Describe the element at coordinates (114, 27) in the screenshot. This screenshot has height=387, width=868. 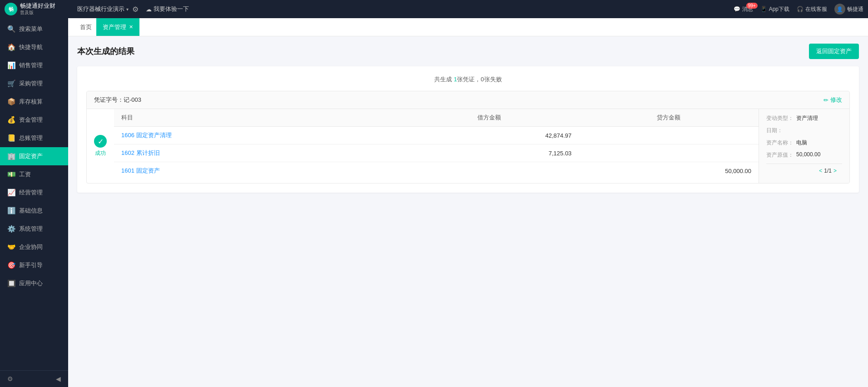
I see `tab-label: 资产管理` at that location.